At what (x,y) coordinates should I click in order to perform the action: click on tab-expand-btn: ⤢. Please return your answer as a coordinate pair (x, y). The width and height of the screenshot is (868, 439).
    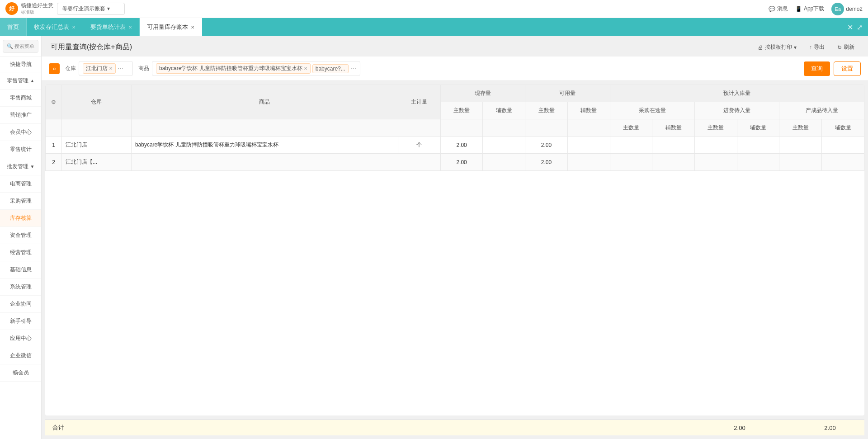
    Looking at the image, I should click on (860, 27).